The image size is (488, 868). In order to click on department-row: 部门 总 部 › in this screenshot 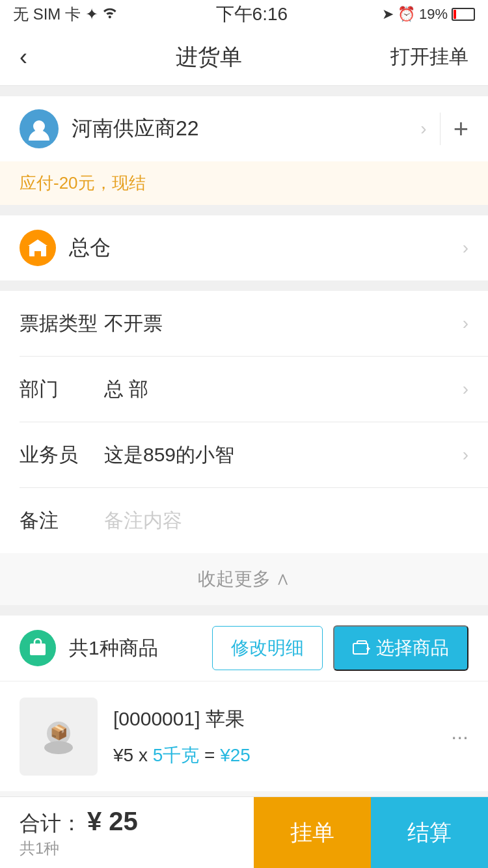, I will do `click(244, 389)`.